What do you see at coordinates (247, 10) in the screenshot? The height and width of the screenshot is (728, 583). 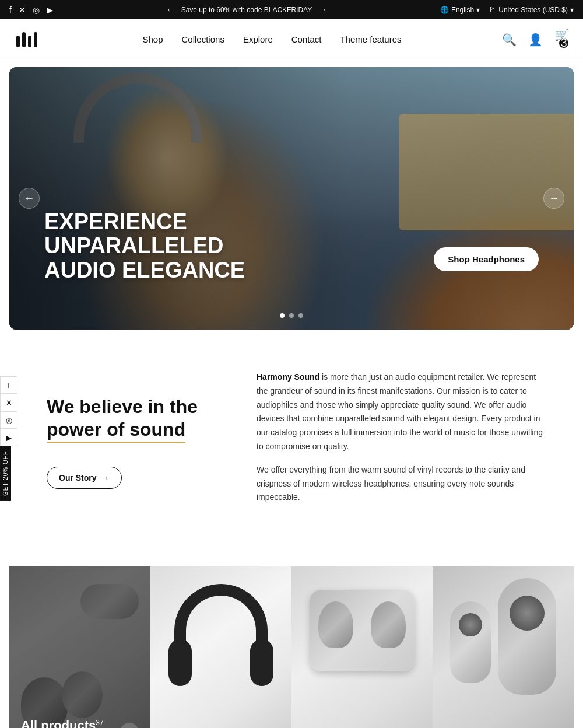 I see `promo-text: Save up to 60% with code BLACKFRIDAY` at bounding box center [247, 10].